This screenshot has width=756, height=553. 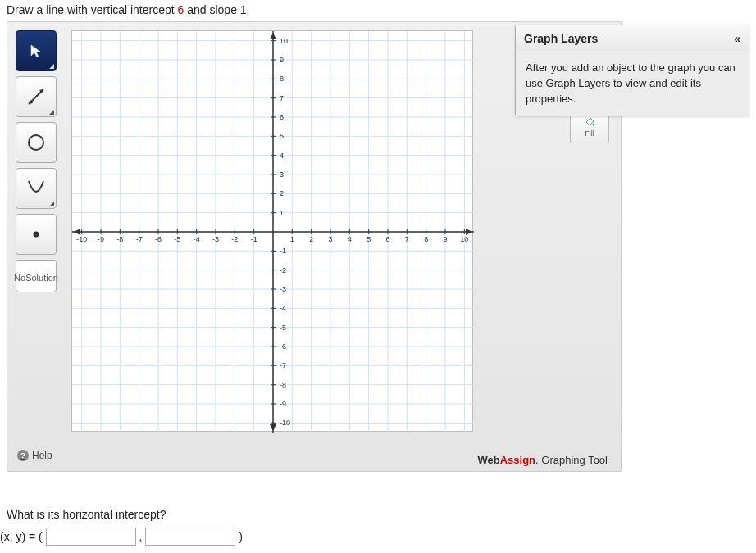 I want to click on circle-icon, so click(x=36, y=143).